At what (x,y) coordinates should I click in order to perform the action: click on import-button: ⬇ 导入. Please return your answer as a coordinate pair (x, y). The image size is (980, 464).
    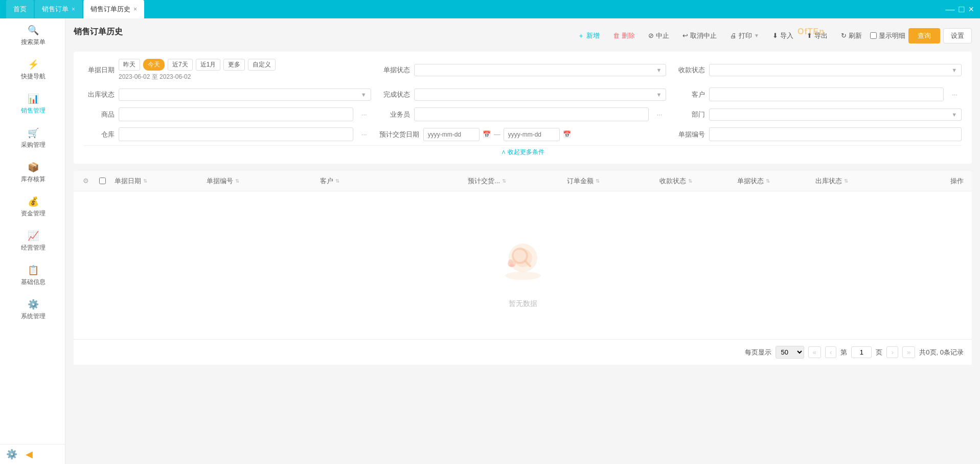
    Looking at the image, I should click on (783, 36).